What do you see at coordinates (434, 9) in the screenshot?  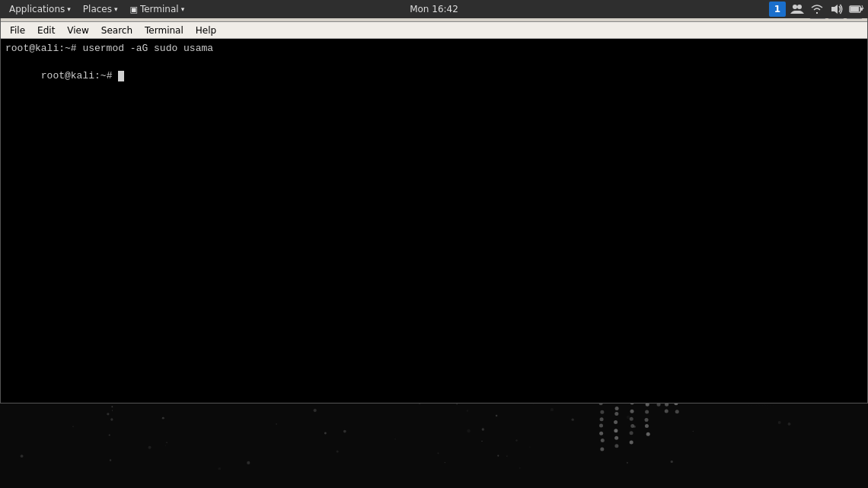 I see `system-bar: Applications ▾ Places ▾ ▣ Terminal ▾ Mon…` at bounding box center [434, 9].